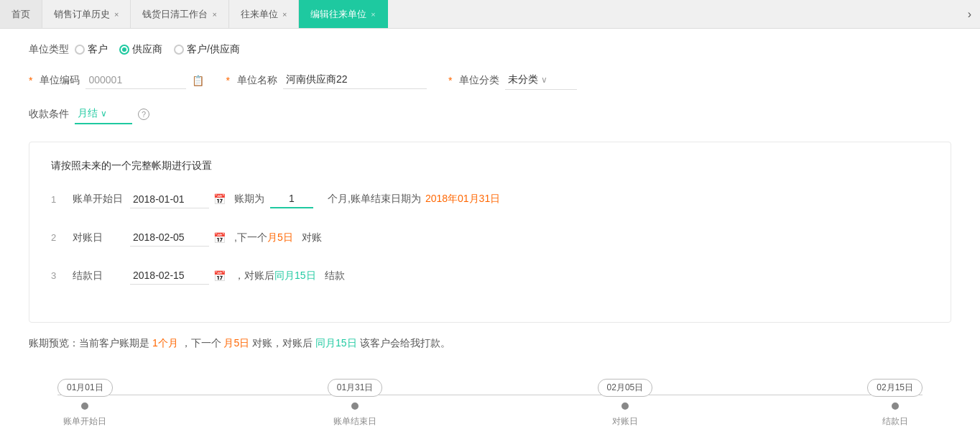 Image resolution: width=980 pixels, height=437 pixels. Describe the element at coordinates (201, 343) in the screenshot. I see `preview-sep1: ，下一个` at that location.